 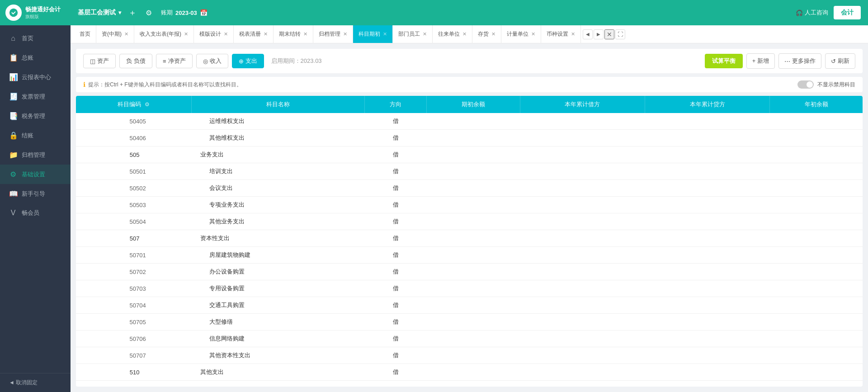 What do you see at coordinates (99, 13) in the screenshot?
I see `company-selector: 基层工会测试 ▾` at bounding box center [99, 13].